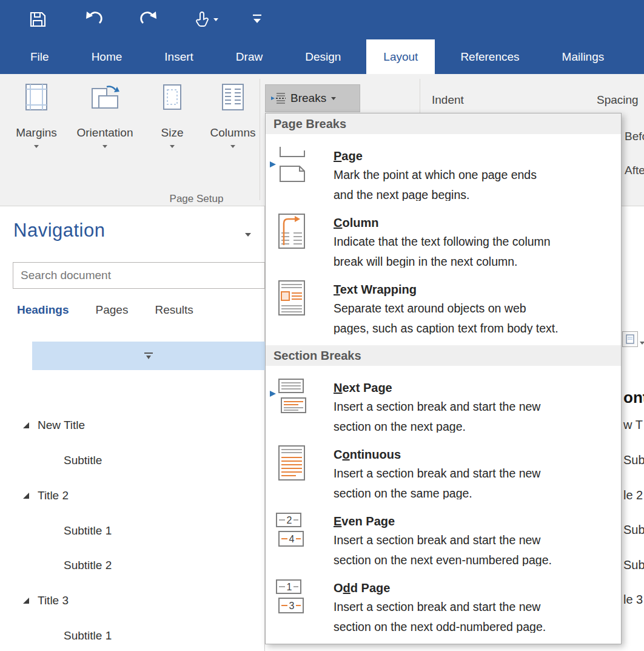  I want to click on customize-qat-button, so click(257, 19).